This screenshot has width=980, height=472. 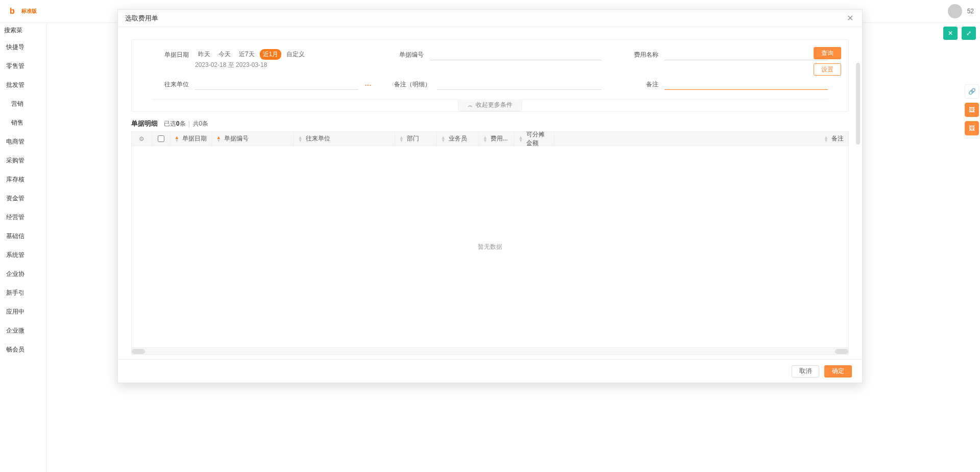 I want to click on detail-summary: 已选0条 | 共0条, so click(x=186, y=124).